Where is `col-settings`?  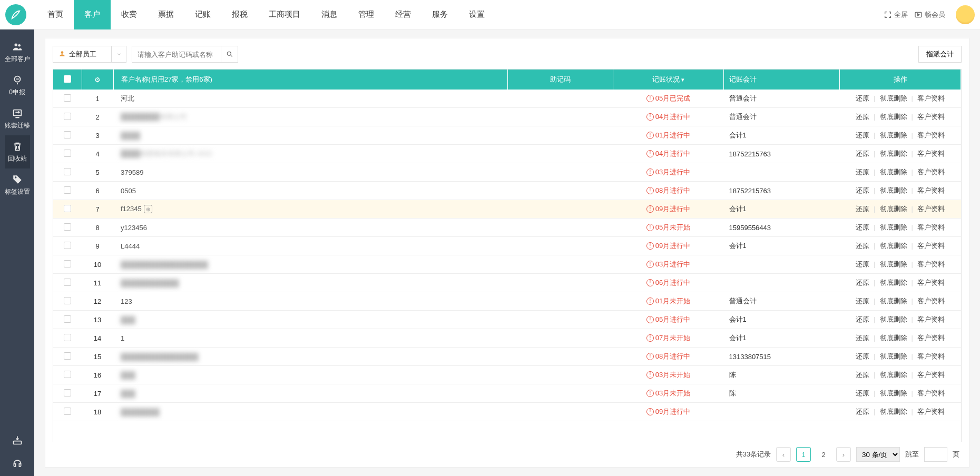
col-settings is located at coordinates (97, 80).